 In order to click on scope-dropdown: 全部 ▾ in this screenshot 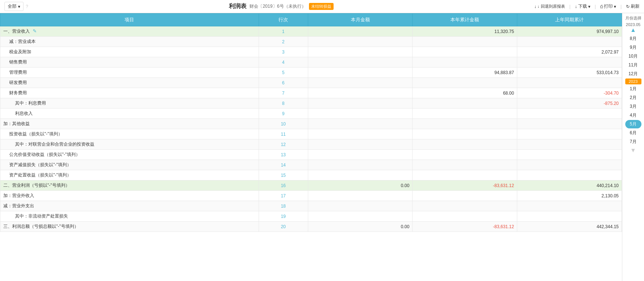, I will do `click(14, 7)`.